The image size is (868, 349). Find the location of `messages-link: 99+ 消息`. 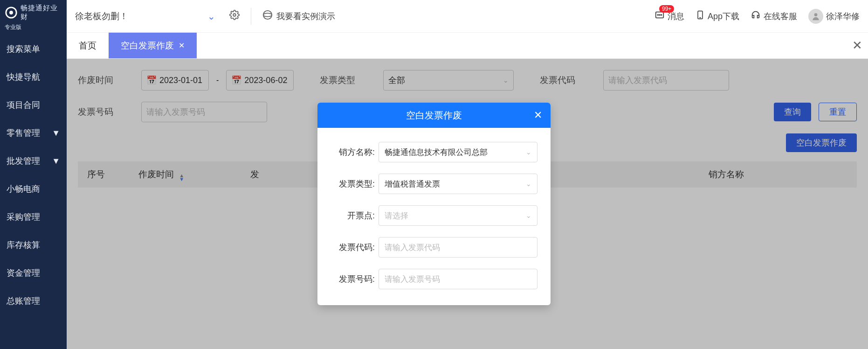

messages-link: 99+ 消息 is located at coordinates (669, 16).